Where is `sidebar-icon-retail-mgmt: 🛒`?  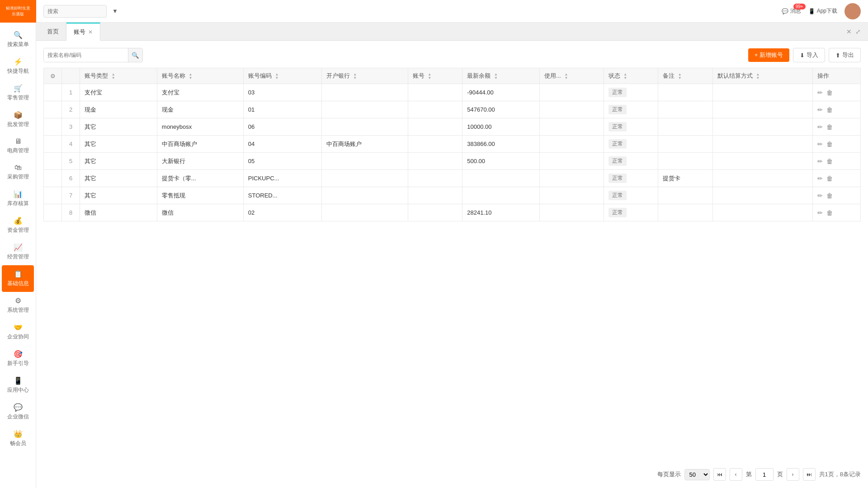
sidebar-icon-retail-mgmt: 🛒 is located at coordinates (18, 89).